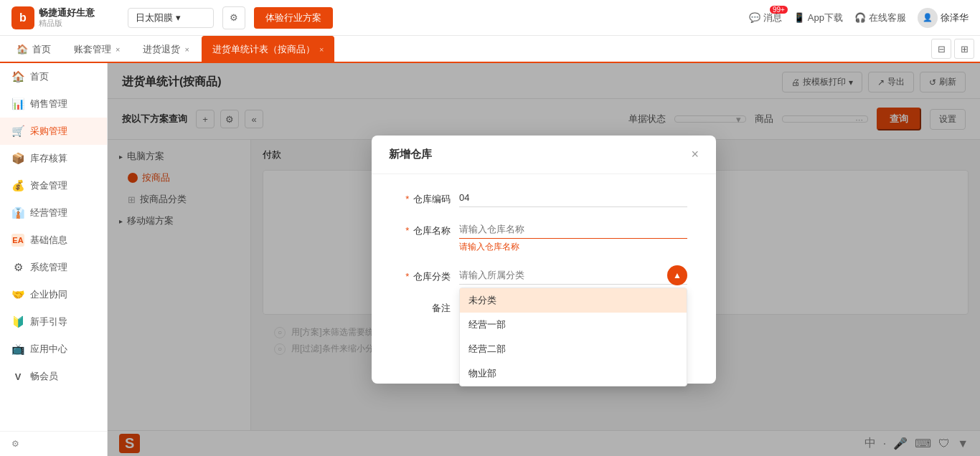 This screenshot has height=456, width=980. Describe the element at coordinates (67, 23) in the screenshot. I see `app-subtitle: 精品版` at that location.